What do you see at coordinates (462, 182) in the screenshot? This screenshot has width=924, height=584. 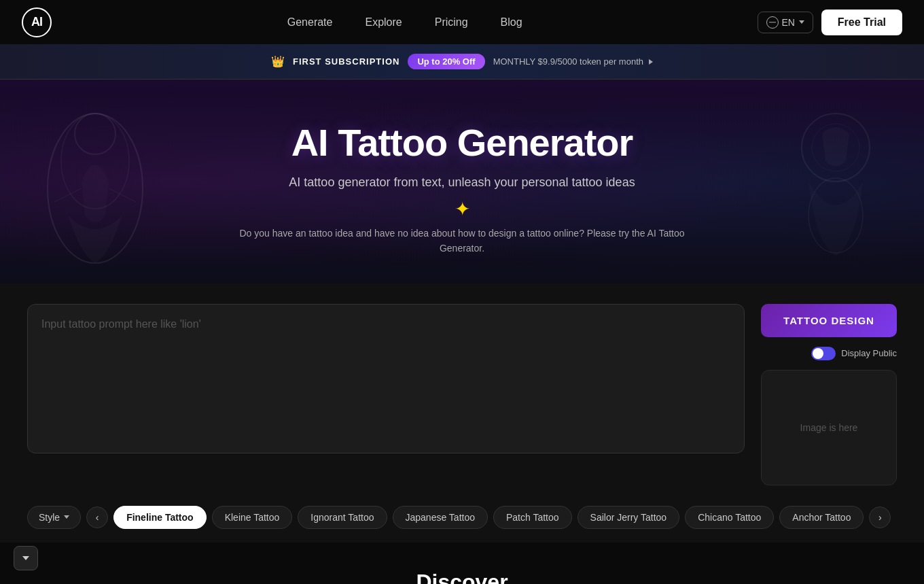 I see `hero-subtitle: AI tattoo generator from text, unleash y…` at bounding box center [462, 182].